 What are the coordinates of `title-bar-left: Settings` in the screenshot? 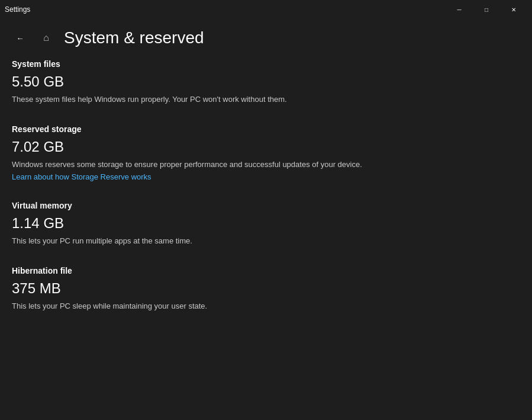 It's located at (18, 9).